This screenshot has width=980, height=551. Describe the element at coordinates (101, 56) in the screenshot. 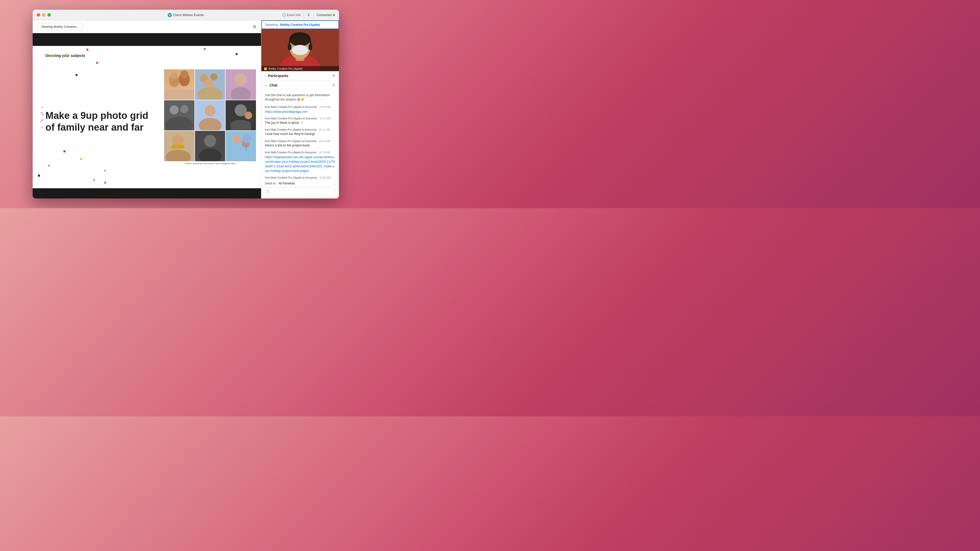

I see `slide-subtitle: Directing your subjects` at that location.